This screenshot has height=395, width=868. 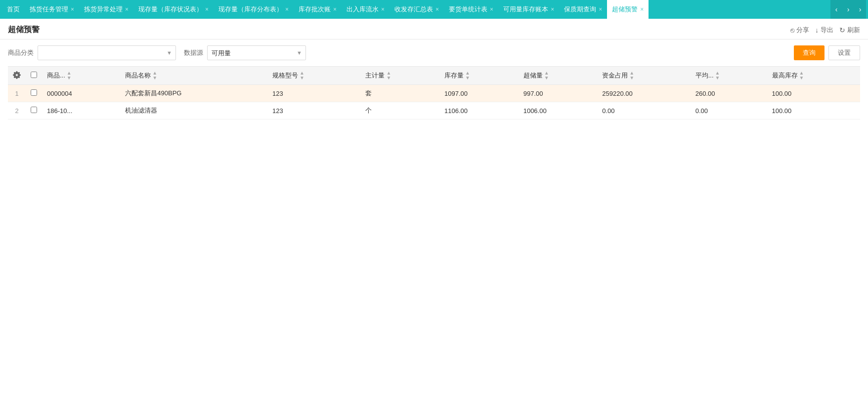 What do you see at coordinates (558, 76) in the screenshot?
I see `table-header-overstock: 超储量 ▲▼` at bounding box center [558, 76].